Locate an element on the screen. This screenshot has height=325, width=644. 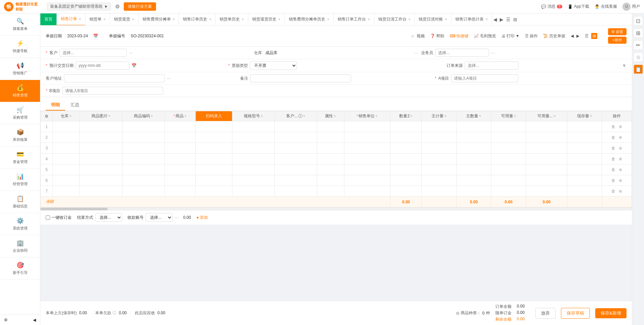
tab-sales-order: 销售订单 × is located at coordinates (71, 19).